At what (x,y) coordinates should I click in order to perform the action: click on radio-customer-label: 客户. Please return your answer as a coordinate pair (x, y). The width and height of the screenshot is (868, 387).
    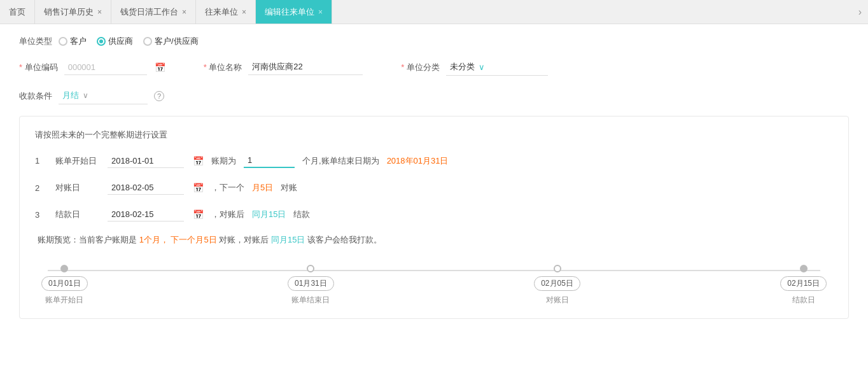
    Looking at the image, I should click on (78, 41).